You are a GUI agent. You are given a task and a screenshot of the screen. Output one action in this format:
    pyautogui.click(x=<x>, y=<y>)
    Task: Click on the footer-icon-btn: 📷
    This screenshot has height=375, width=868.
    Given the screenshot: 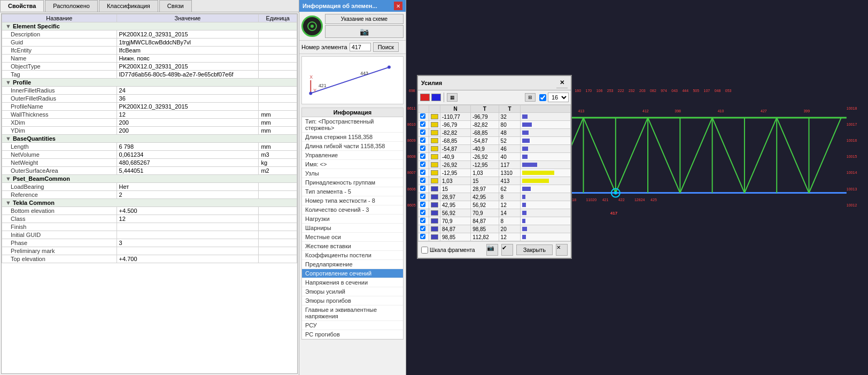 What is the action you would take?
    pyautogui.click(x=492, y=250)
    